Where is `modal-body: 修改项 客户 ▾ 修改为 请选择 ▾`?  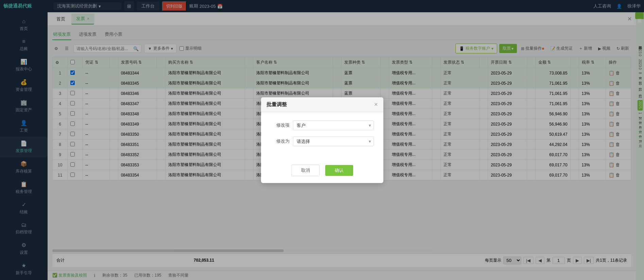 modal-body: 修改项 客户 ▾ 修改为 请选择 ▾ is located at coordinates (322, 136).